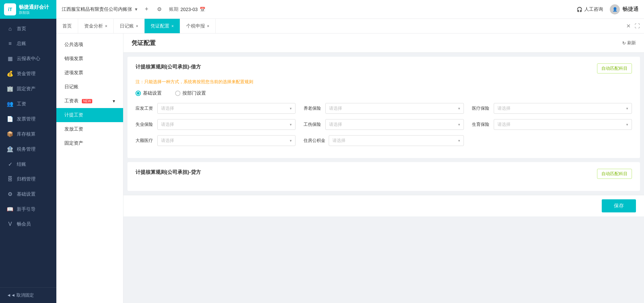 This screenshot has height=303, width=644. What do you see at coordinates (384, 68) in the screenshot?
I see `debit-section-header: 计提核算规则(公司承担)-借方 自动匹配科目` at bounding box center [384, 68].